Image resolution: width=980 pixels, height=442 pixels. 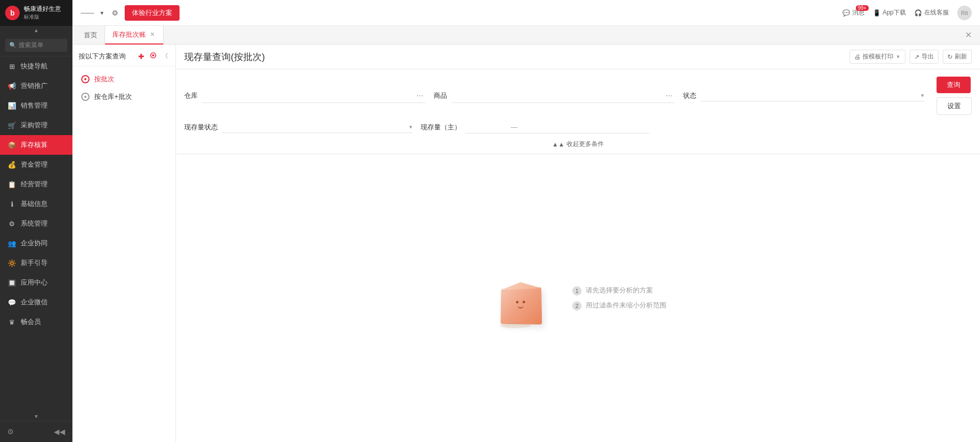 I want to click on app-logo: b, so click(x=12, y=13).